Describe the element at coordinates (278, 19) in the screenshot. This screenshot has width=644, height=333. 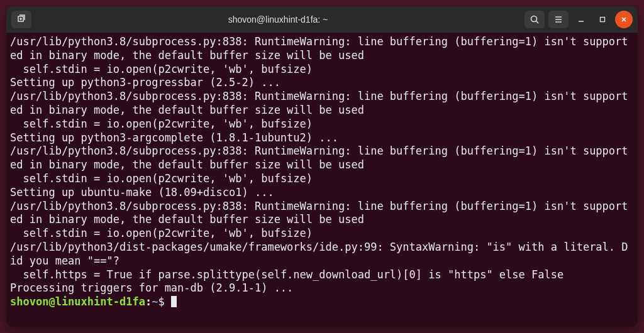
I see `window-title: shovon@linuxhint-d1fa: ~` at that location.